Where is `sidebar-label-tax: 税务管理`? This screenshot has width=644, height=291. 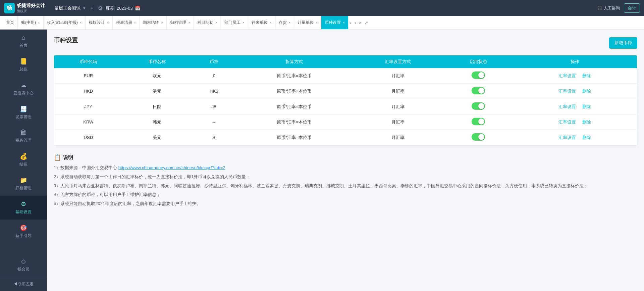 sidebar-label-tax: 税务管理 is located at coordinates (23, 140).